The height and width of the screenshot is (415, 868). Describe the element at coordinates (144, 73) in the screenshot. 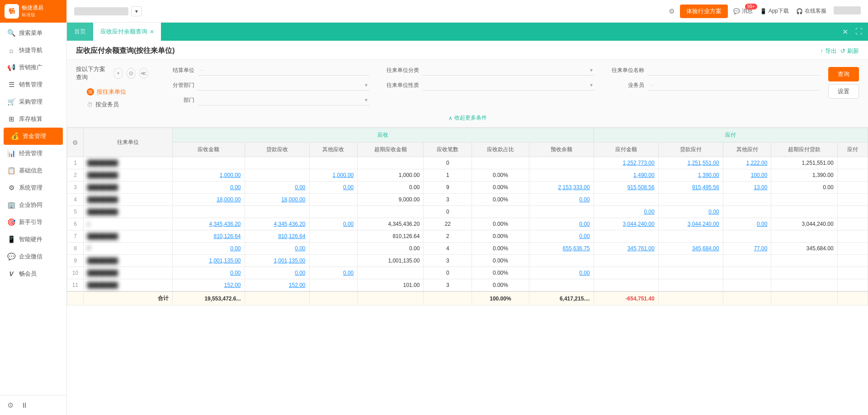

I see `filter-back-btn: ≪` at that location.